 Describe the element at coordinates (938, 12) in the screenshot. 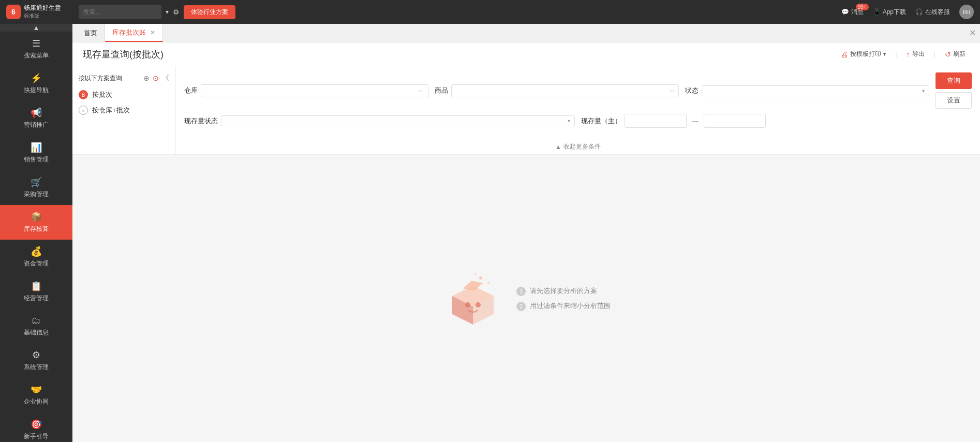

I see `online-service-label: 在线客服` at that location.